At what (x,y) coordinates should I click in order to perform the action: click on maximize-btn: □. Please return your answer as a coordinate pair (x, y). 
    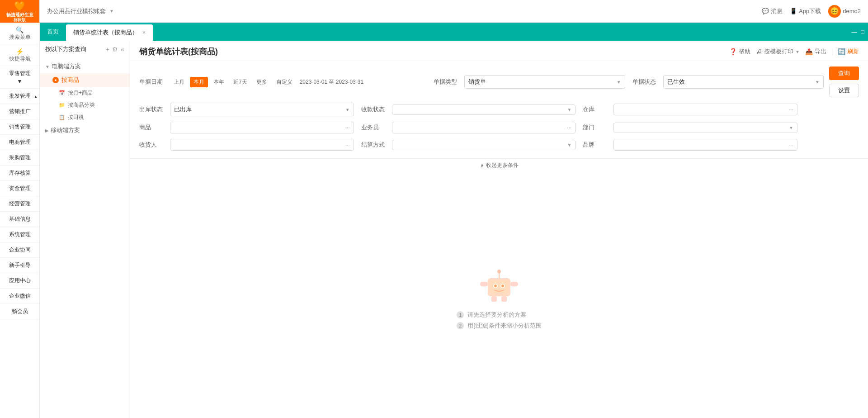
    Looking at the image, I should click on (863, 32).